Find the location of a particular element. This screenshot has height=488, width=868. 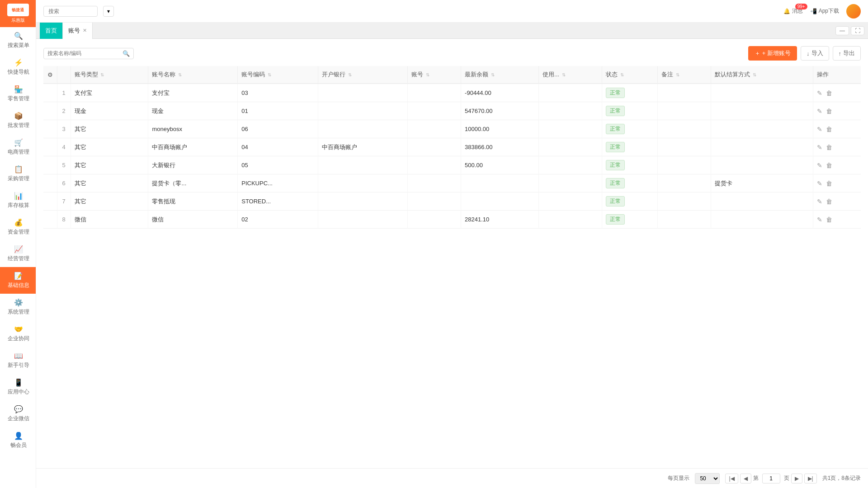

user-avatar is located at coordinates (854, 11).